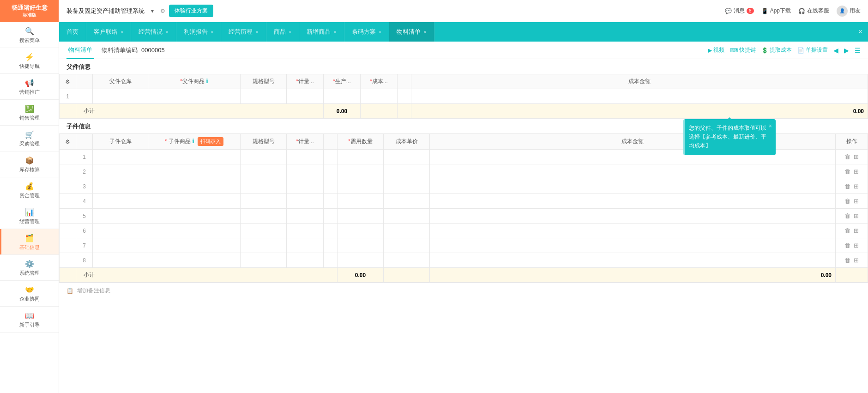 Image resolution: width=868 pixels, height=393 pixels. Describe the element at coordinates (777, 50) in the screenshot. I see `extract-cost-btn: 💲 提取成本` at that location.